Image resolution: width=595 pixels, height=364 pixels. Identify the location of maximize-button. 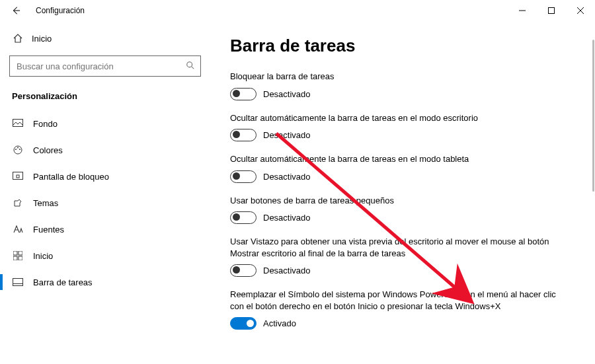
(551, 11).